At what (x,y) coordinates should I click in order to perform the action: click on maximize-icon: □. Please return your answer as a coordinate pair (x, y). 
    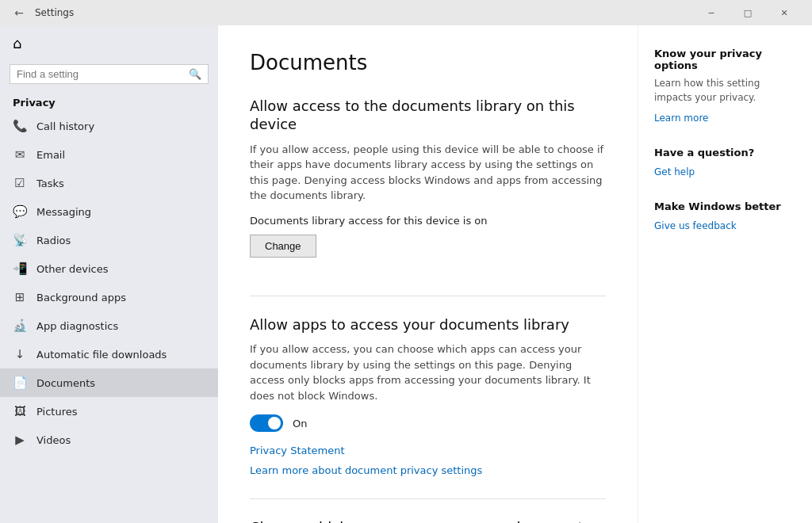
    Looking at the image, I should click on (748, 13).